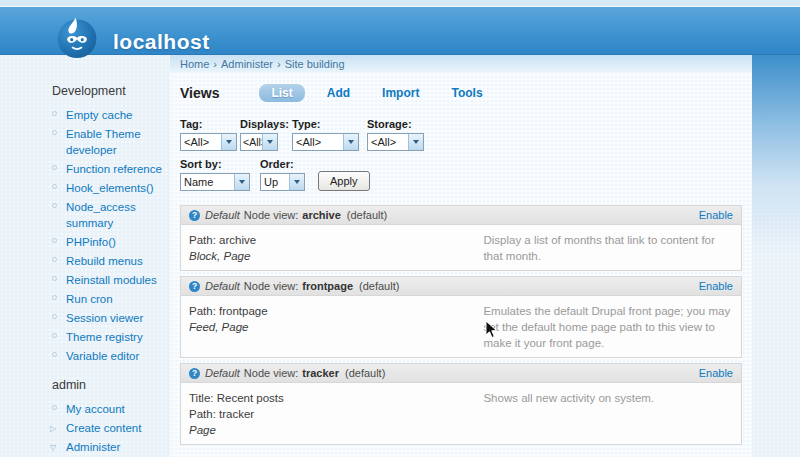  I want to click on displays-filter-select: <All>, so click(259, 142).